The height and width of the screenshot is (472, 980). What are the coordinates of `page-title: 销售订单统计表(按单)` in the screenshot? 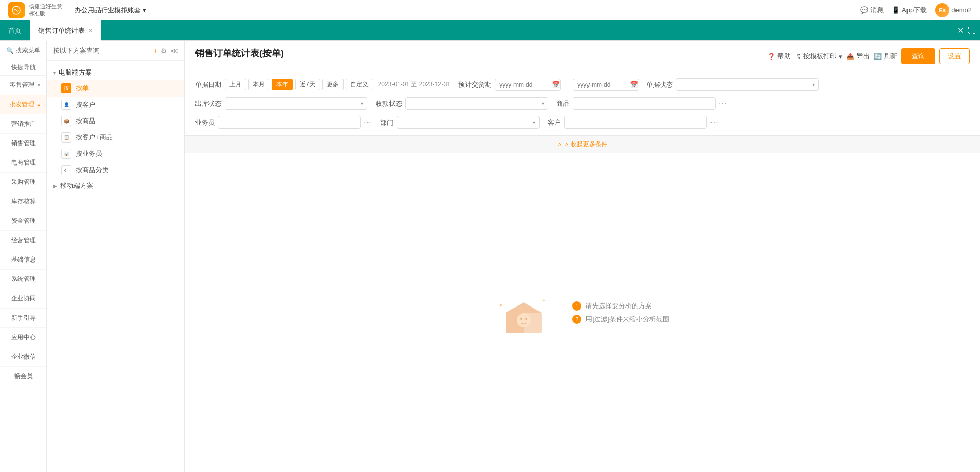 It's located at (239, 56).